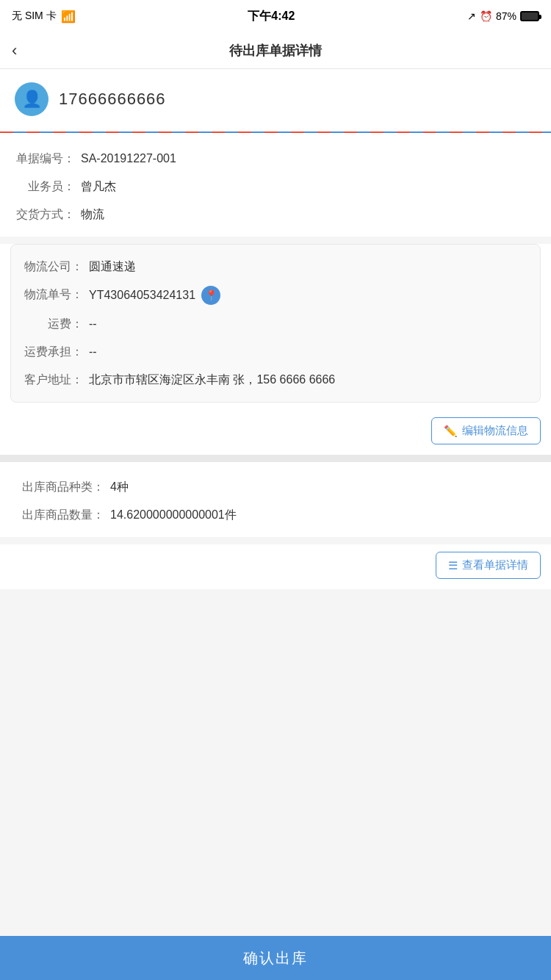  Describe the element at coordinates (276, 458) in the screenshot. I see `section-separator` at that location.